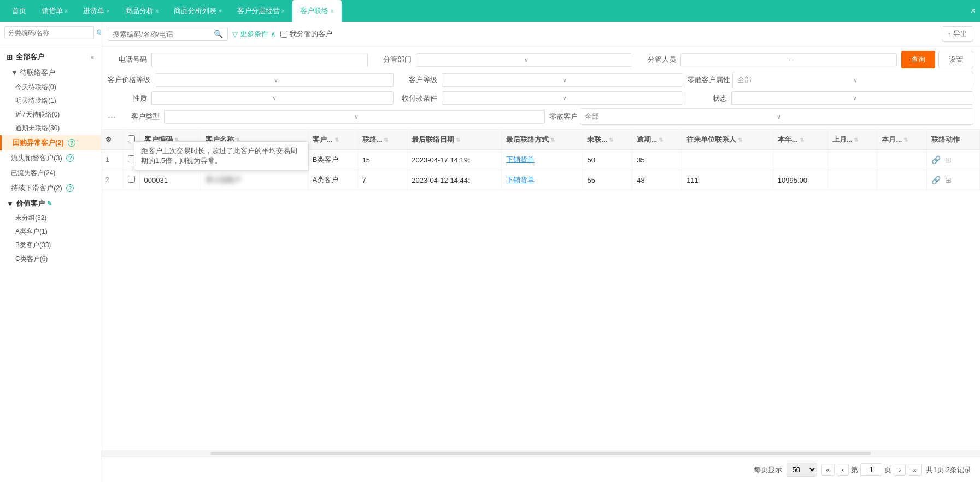  I want to click on person-select: ···, so click(789, 60).